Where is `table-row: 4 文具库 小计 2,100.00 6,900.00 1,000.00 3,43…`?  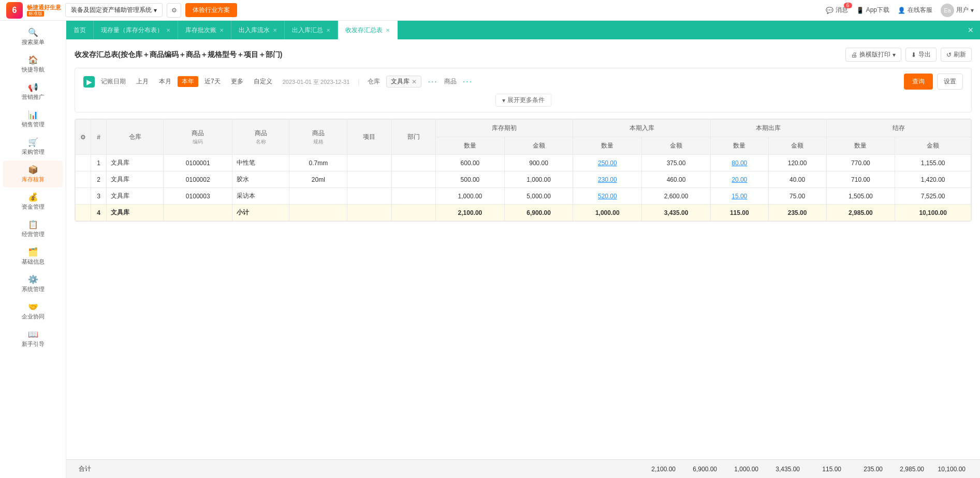 table-row: 4 文具库 小计 2,100.00 6,900.00 1,000.00 3,43… is located at coordinates (523, 213).